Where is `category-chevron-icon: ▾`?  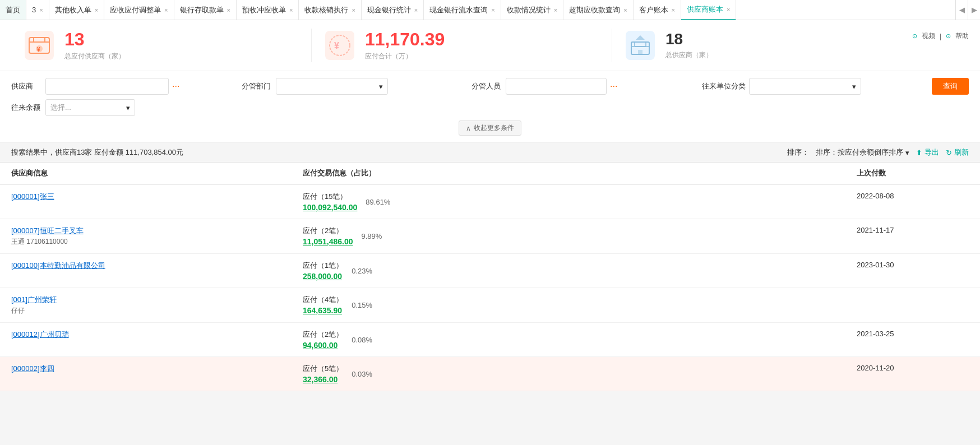 category-chevron-icon: ▾ is located at coordinates (854, 86).